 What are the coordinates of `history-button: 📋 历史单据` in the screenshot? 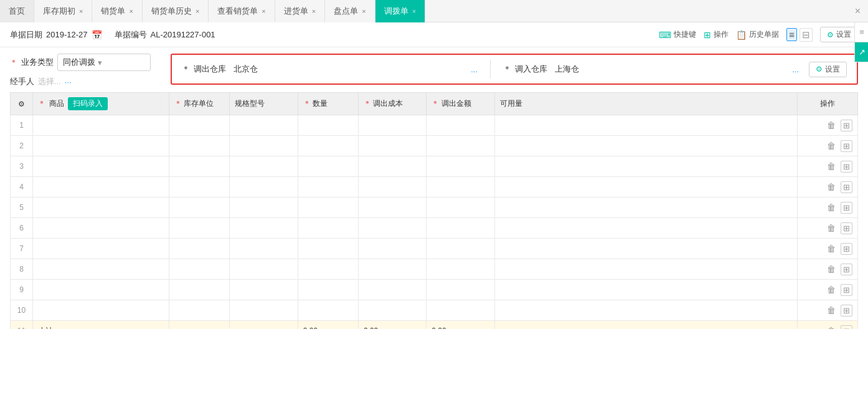 It's located at (757, 35).